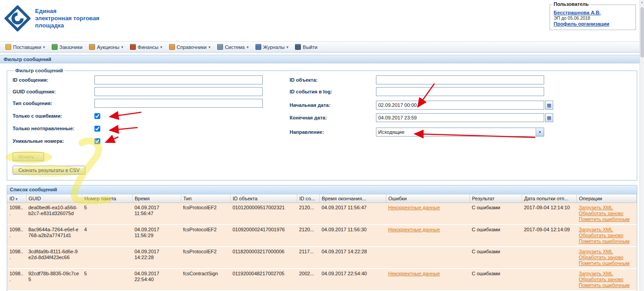  Describe the element at coordinates (191, 47) in the screenshot. I see `menu-item-spravochniki: Справочники▾` at that location.